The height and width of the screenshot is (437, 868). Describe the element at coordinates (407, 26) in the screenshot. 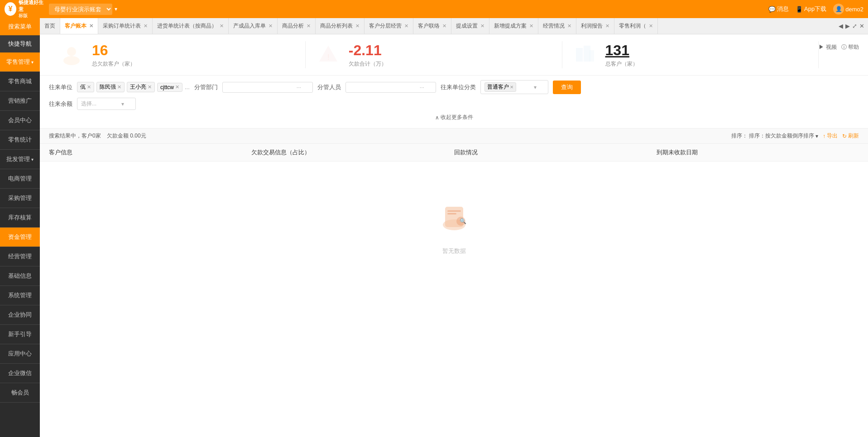

I see `tab-customer-tier-close: ✕` at that location.